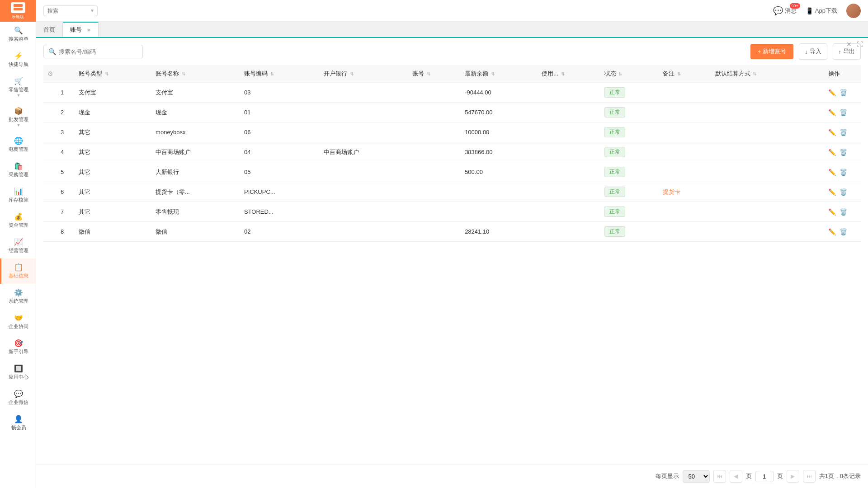 Image resolution: width=868 pixels, height=488 pixels. What do you see at coordinates (97, 52) in the screenshot?
I see `search-input` at bounding box center [97, 52].